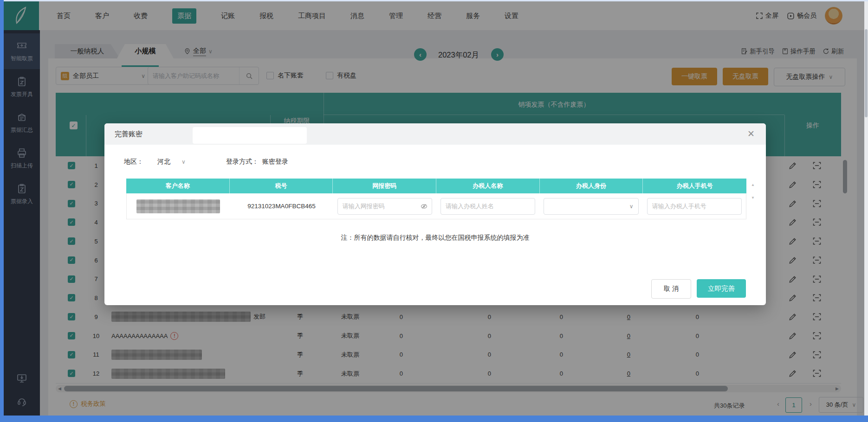  What do you see at coordinates (134, 162) in the screenshot?
I see `region-field-label: 地区：` at bounding box center [134, 162].